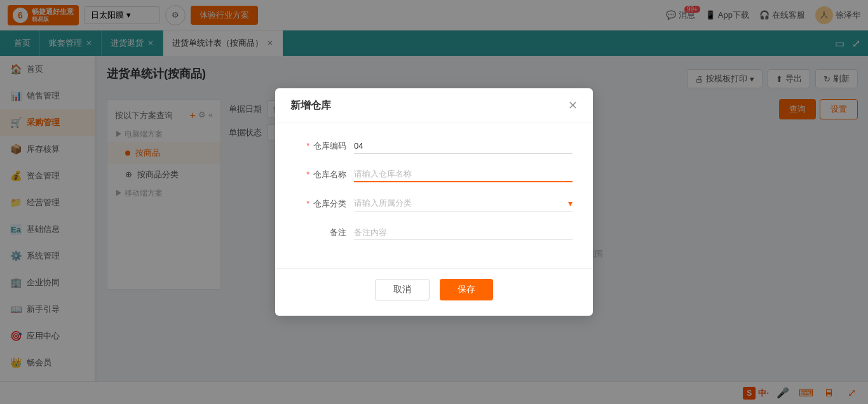 The width and height of the screenshot is (868, 404). Describe the element at coordinates (434, 196) in the screenshot. I see `modal-body: * 仓库编码 * 仓库名称 * 仓库分类 请输入所属` at that location.